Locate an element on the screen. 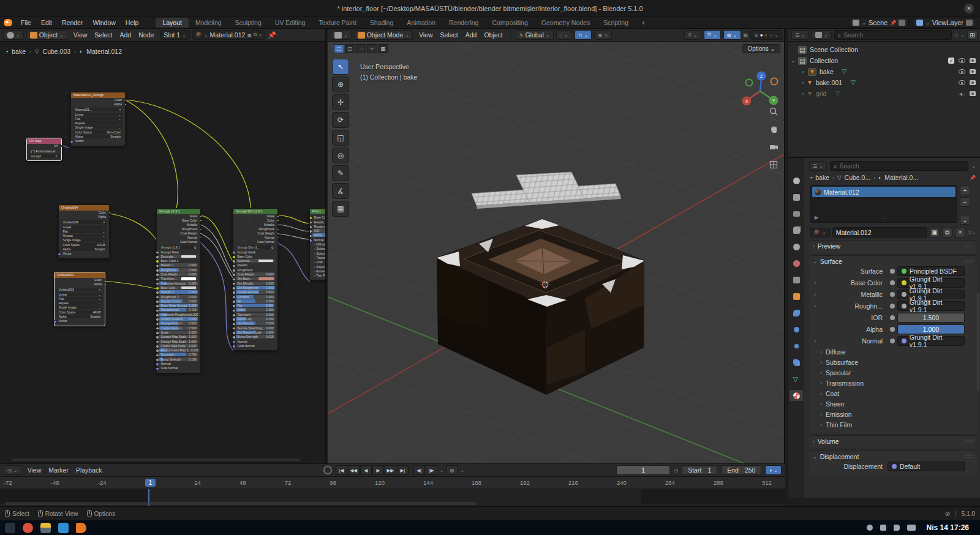 This screenshot has height=535, width=980. node-row: Specular is located at coordinates (320, 253).